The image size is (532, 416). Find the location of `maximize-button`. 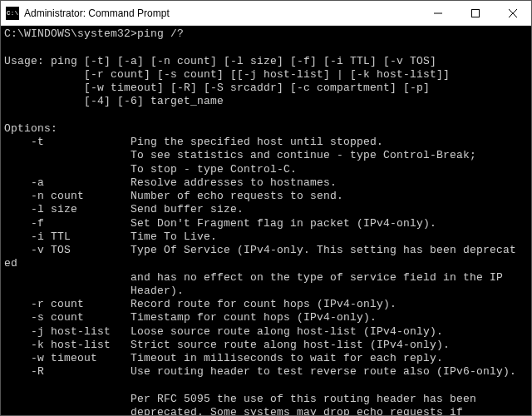

maximize-button is located at coordinates (475, 13).